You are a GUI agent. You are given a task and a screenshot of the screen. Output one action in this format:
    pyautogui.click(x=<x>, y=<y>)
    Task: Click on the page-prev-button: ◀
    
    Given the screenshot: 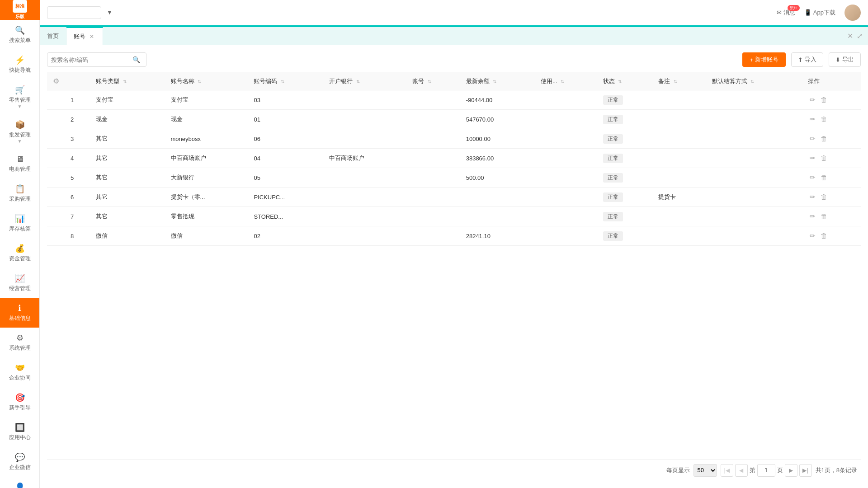 What is the action you would take?
    pyautogui.click(x=741, y=470)
    